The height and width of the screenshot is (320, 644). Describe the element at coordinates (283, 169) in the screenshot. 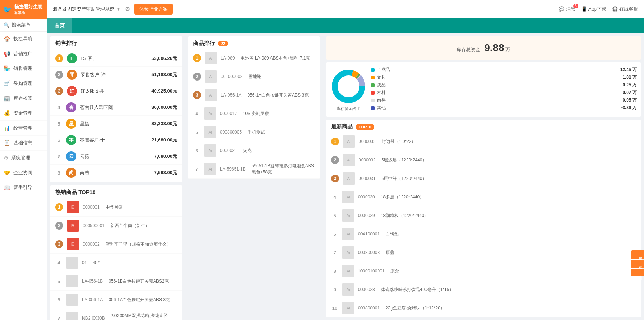

I see `product-rank-name: 59651-1B旋转投影灯电池盒ABS黑色+58克` at that location.